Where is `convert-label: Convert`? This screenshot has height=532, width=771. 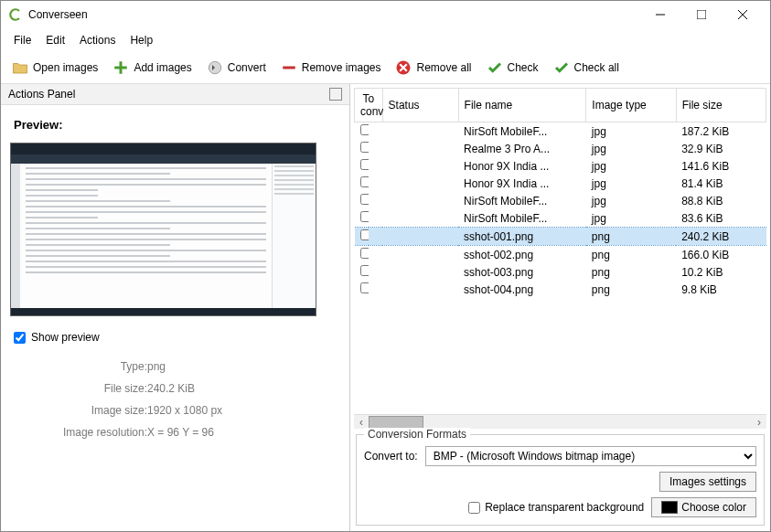 convert-label: Convert is located at coordinates (247, 68).